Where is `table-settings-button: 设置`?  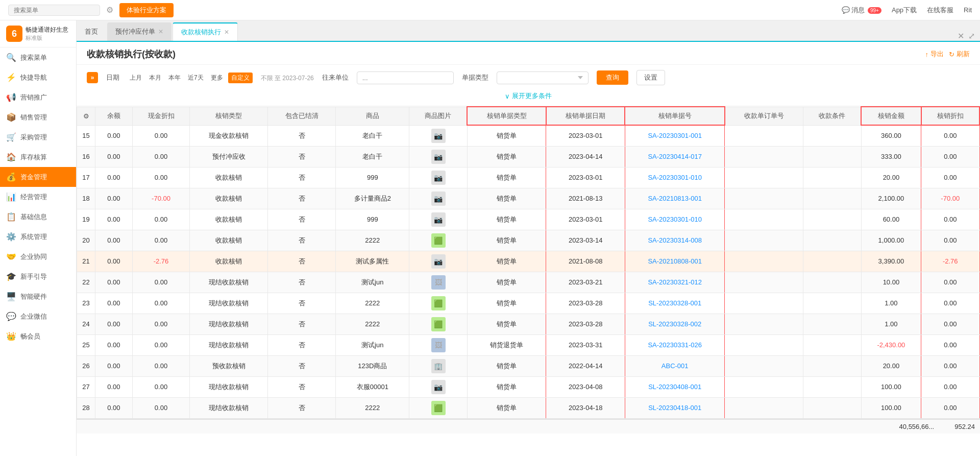
table-settings-button: 设置 is located at coordinates (651, 78).